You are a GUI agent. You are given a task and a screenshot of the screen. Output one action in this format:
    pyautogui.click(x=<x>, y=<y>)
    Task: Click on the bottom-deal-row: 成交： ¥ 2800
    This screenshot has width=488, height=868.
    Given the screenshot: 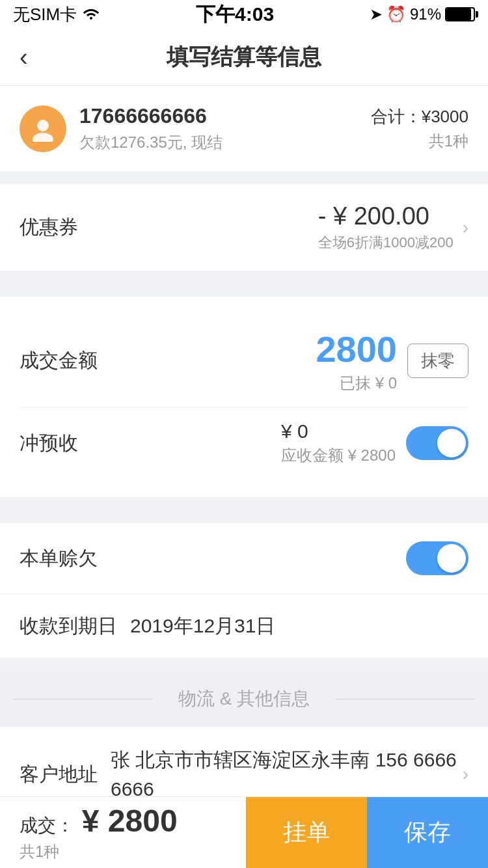 What is the action you would take?
    pyautogui.click(x=123, y=821)
    